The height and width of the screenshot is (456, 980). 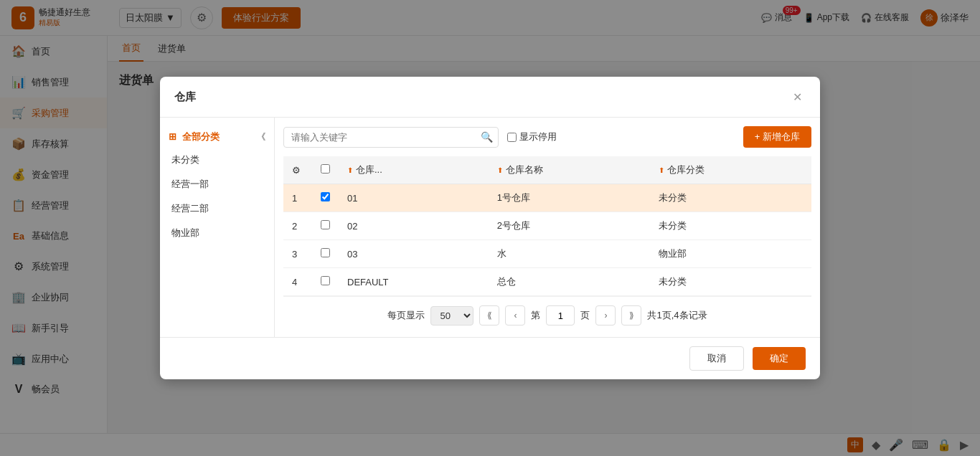 I want to click on table-row: 2 02 2号仓库 未分类, so click(x=547, y=227).